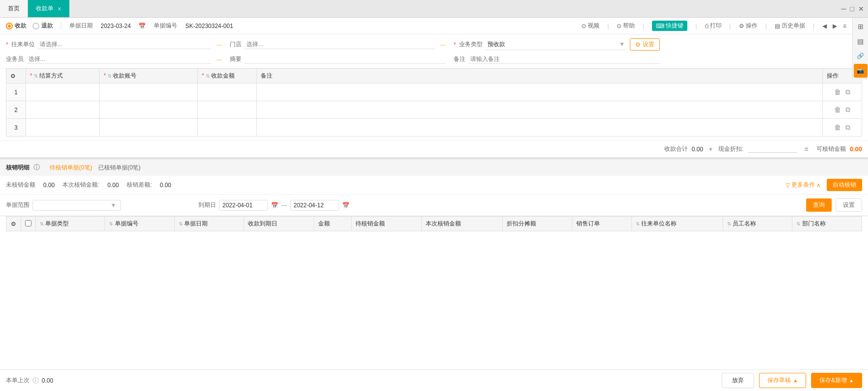 This screenshot has height=391, width=868. What do you see at coordinates (434, 110) in the screenshot?
I see `table-row: 2 🗑 ⧉` at bounding box center [434, 110].